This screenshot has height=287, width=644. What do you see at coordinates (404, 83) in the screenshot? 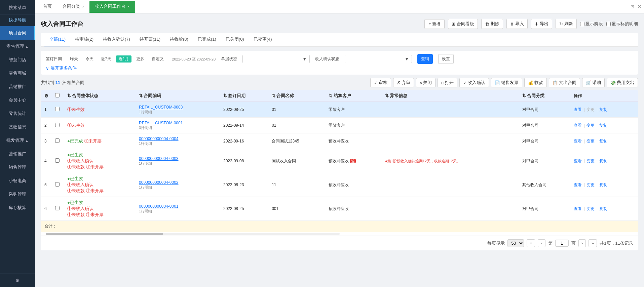
I see `abandon-audit-button: ✗ 弃审` at bounding box center [404, 83].